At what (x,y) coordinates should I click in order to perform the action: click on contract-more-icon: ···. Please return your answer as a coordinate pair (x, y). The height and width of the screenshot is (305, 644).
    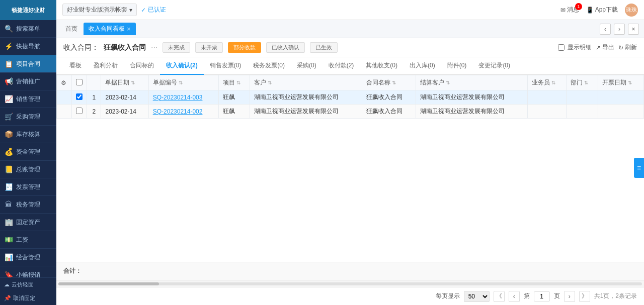
    Looking at the image, I should click on (154, 48).